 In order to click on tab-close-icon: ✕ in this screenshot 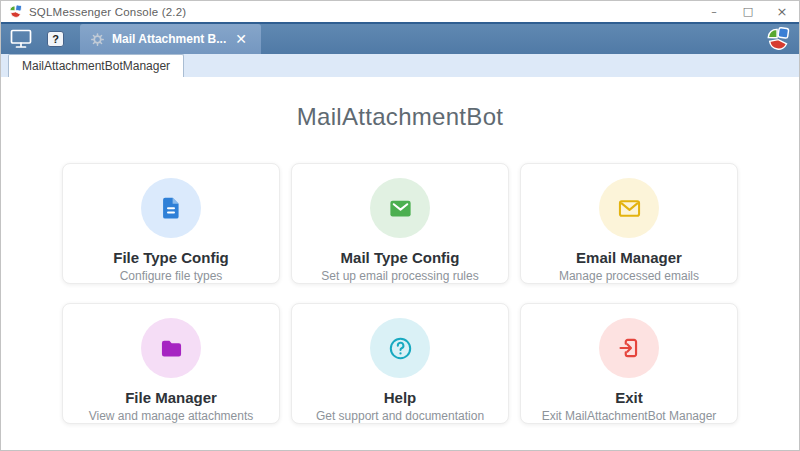, I will do `click(241, 39)`.